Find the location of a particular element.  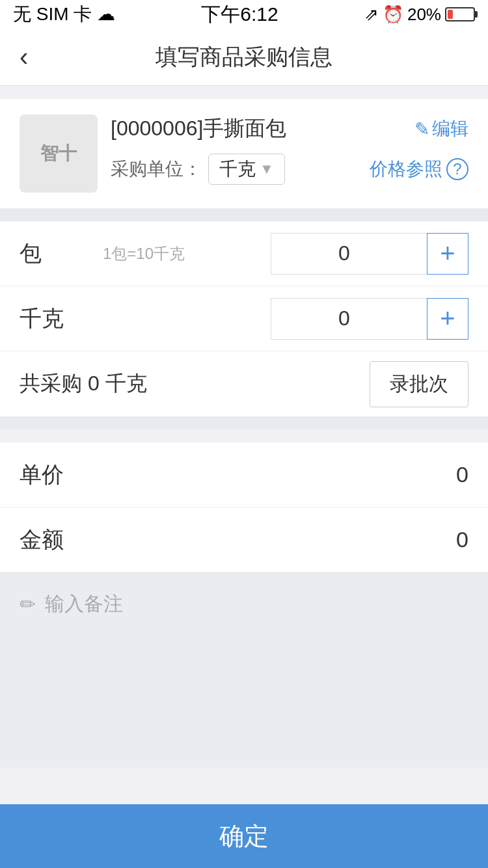

location-icon: ⇗ is located at coordinates (372, 14).